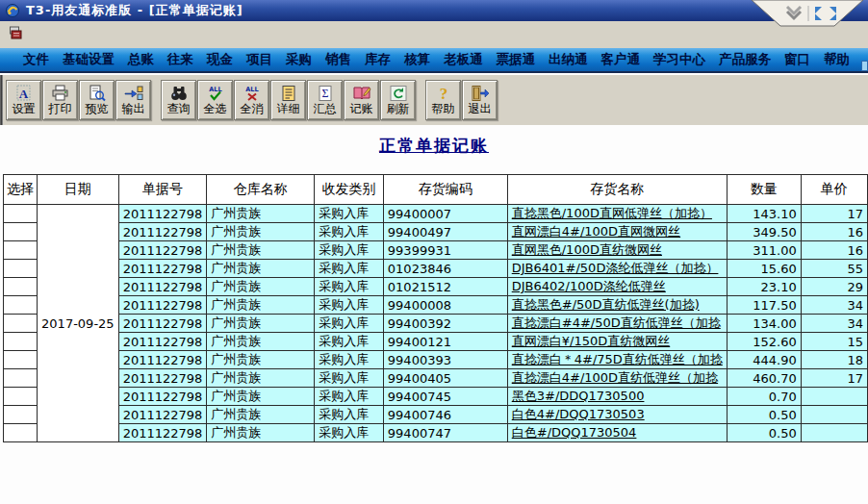 This screenshot has width=868, height=504. What do you see at coordinates (377, 60) in the screenshot?
I see `menu-item: 库存` at bounding box center [377, 60].